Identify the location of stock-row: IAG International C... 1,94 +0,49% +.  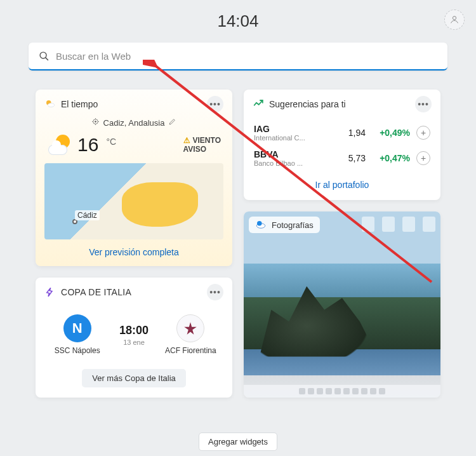
(342, 133).